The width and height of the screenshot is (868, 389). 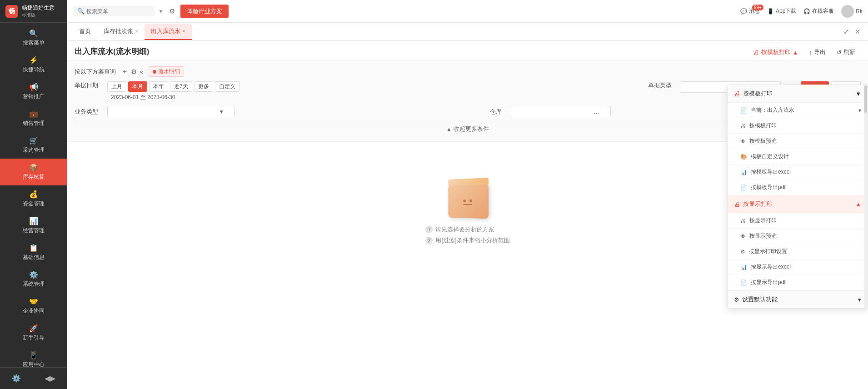 What do you see at coordinates (181, 86) in the screenshot?
I see `date-btn-7days: 近7天` at bounding box center [181, 86].